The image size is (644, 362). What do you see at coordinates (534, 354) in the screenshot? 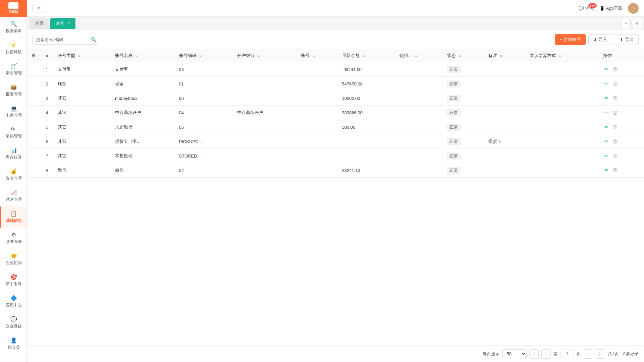
I see `first-page-button: ⟨⟨` at bounding box center [534, 354].